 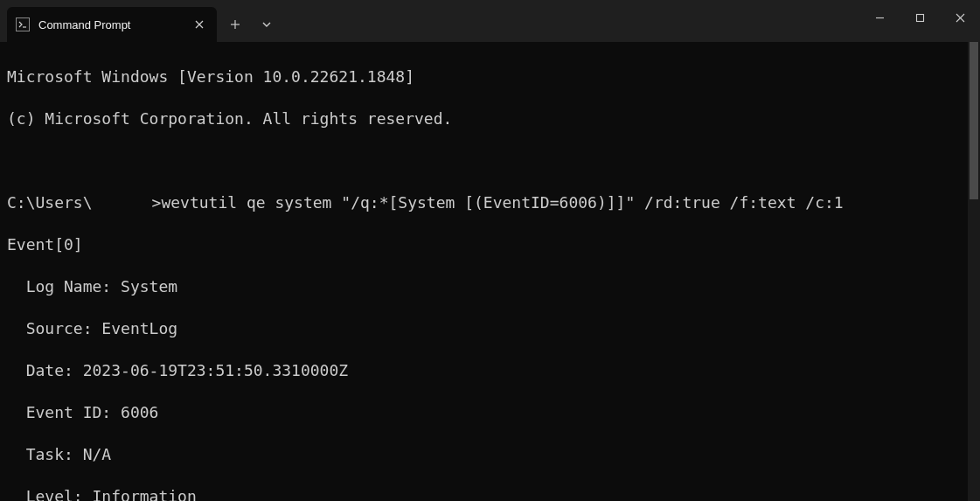 I want to click on field-level: Level: Information, so click(x=490, y=493).